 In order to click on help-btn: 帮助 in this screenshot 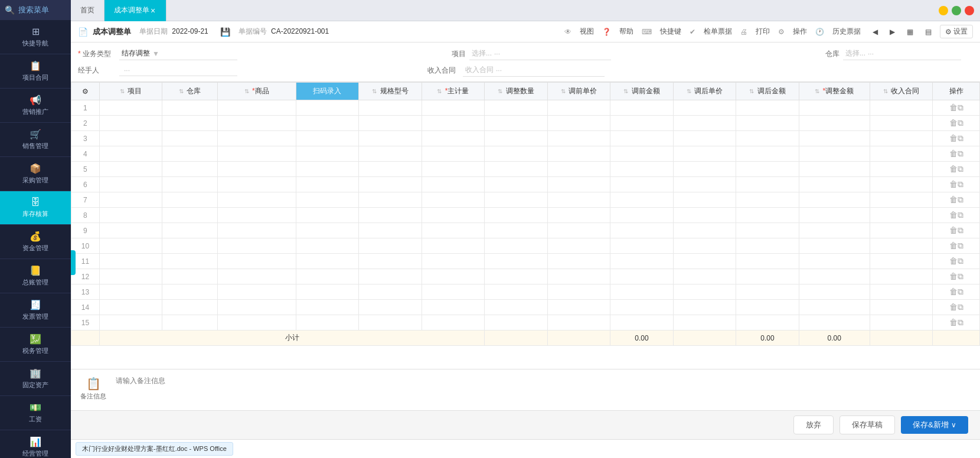, I will do `click(626, 32)`.